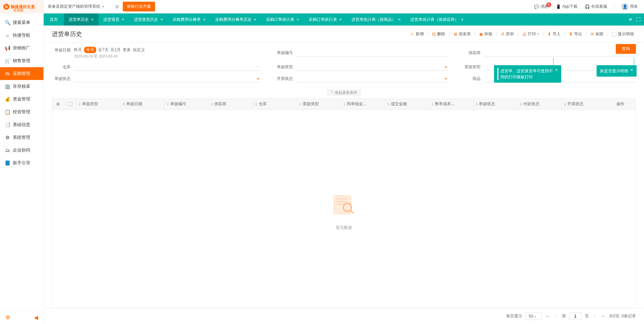  I want to click on date-more: 更多, so click(127, 50).